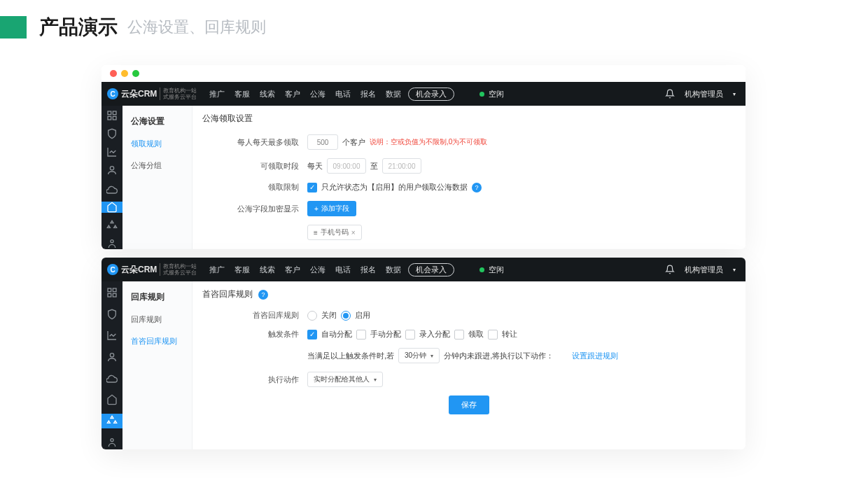  I want to click on brand-name: 云朵CRM, so click(139, 94).